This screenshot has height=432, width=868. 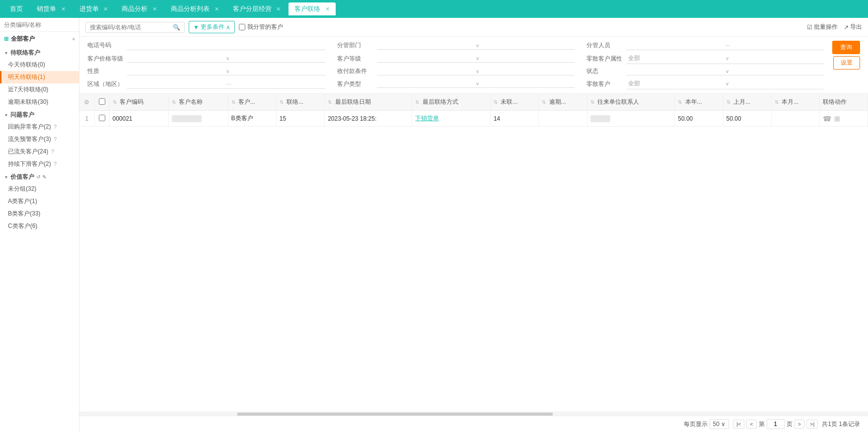 What do you see at coordinates (195, 9) in the screenshot?
I see `nav-product-analysis-list: 商品分析列表 ✕` at bounding box center [195, 9].